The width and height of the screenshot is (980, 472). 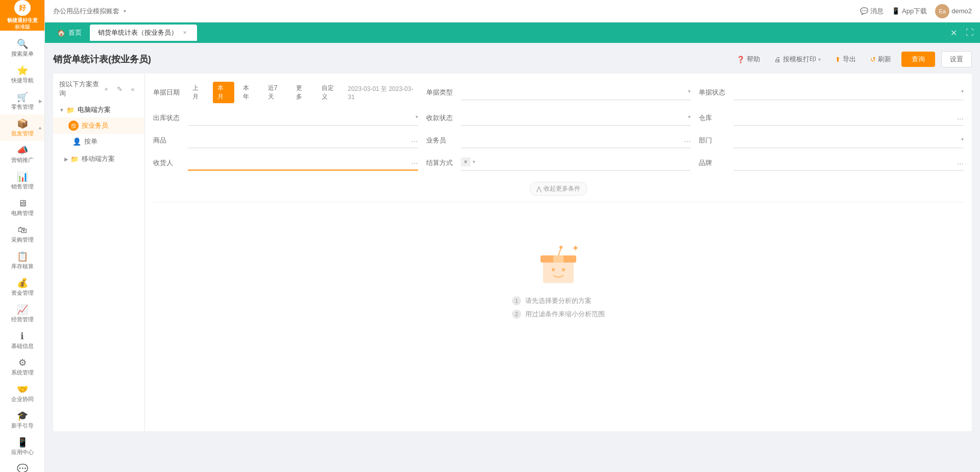 I want to click on salesperson-input: ..., so click(x=576, y=140).